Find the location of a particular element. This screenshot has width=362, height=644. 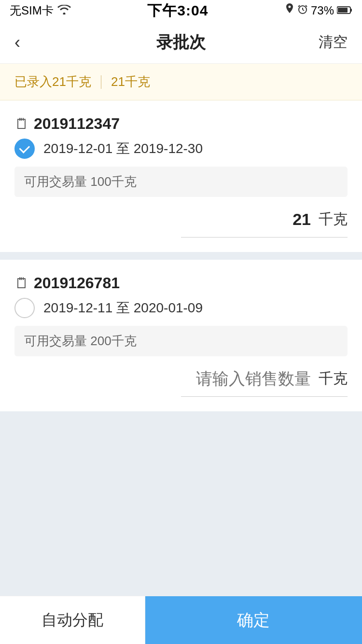

batch-1-quantity-value: 21 is located at coordinates (302, 219).